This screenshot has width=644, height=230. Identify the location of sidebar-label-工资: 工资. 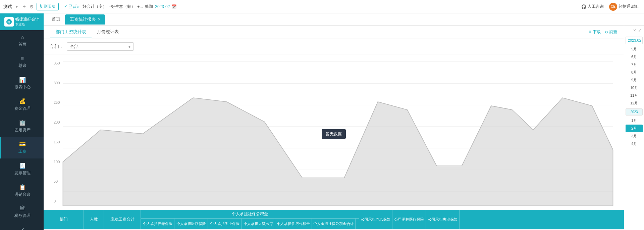
(22, 152).